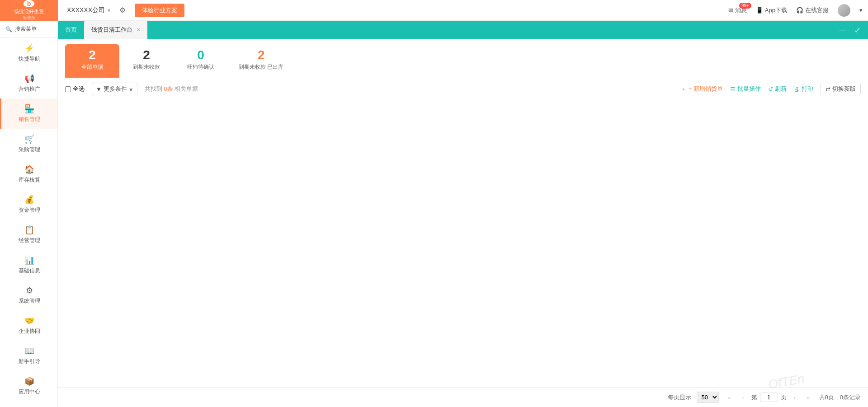 The image size is (868, 407). I want to click on message-badge: 99+, so click(745, 5).